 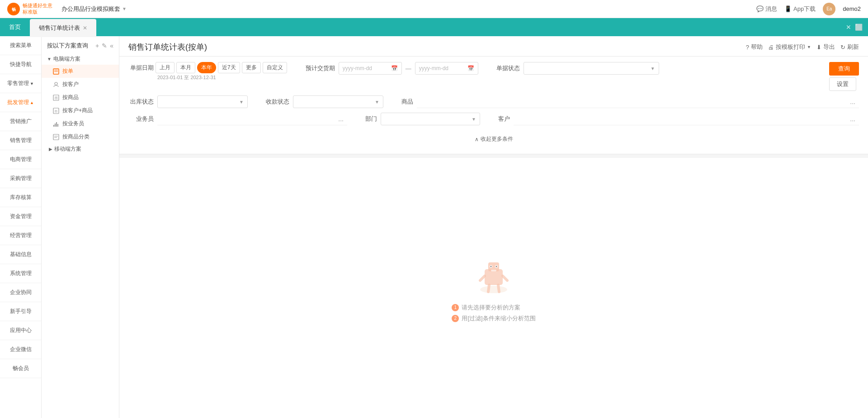 What do you see at coordinates (21, 236) in the screenshot?
I see `sidebar-item-operations: 经营管理` at bounding box center [21, 236].